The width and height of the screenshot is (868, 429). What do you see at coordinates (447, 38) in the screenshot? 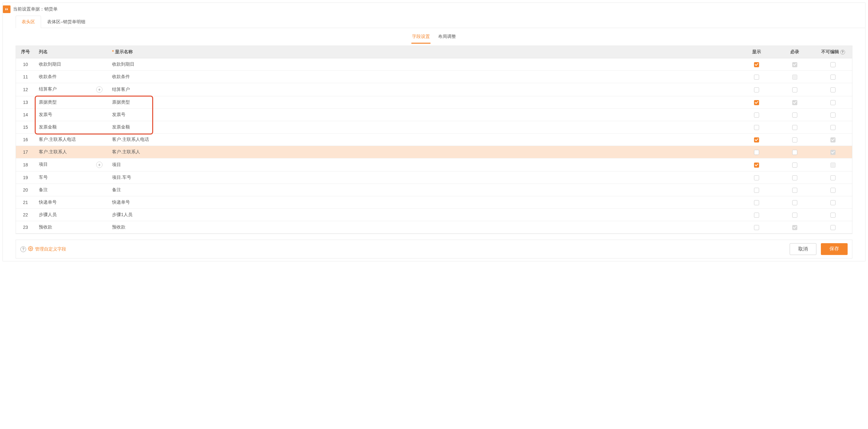
I see `subtab-1: 布局调整` at bounding box center [447, 38].